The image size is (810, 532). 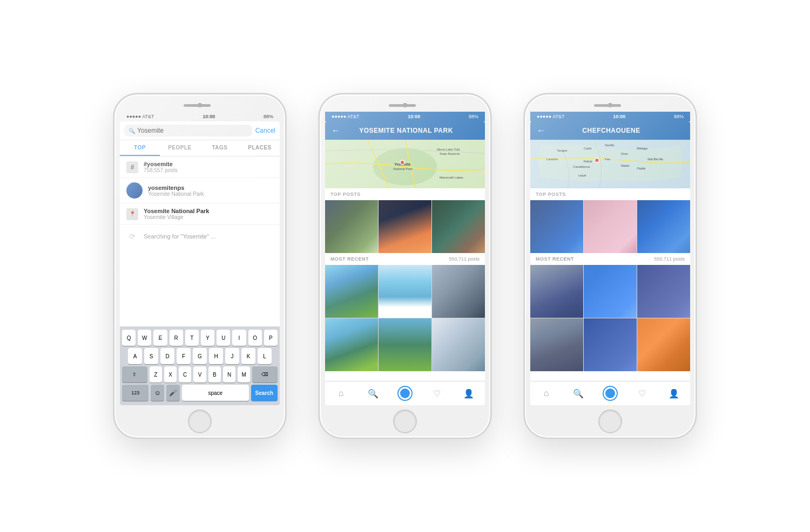 What do you see at coordinates (255, 338) in the screenshot?
I see `key-o: O` at bounding box center [255, 338].